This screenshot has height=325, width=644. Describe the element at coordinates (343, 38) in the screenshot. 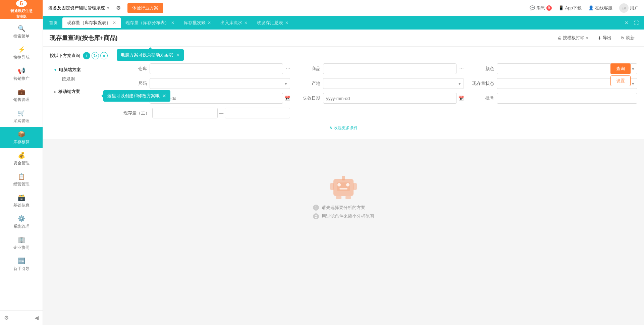

I see `page-header: 现存量查询(按仓库+商品) 🖨 按模板打印 ▾ ⬇ 导出 ↻ 刷新` at that location.